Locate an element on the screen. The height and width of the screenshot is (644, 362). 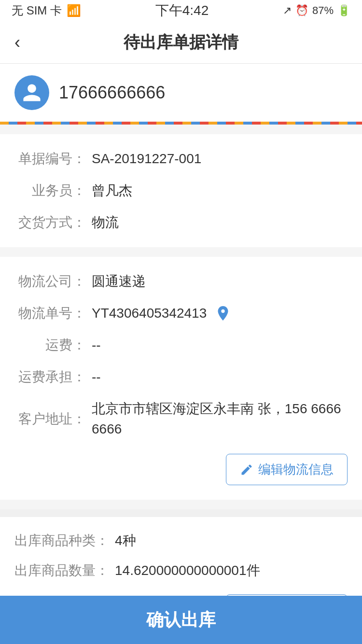
battery-label: 87% is located at coordinates (323, 11).